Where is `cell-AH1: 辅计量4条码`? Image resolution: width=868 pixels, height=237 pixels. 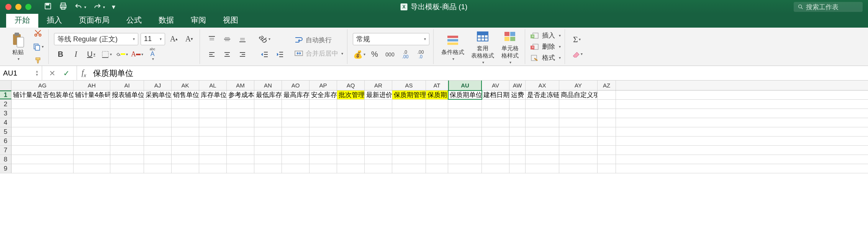
cell-AH1: 辅计量4条码 is located at coordinates (92, 95).